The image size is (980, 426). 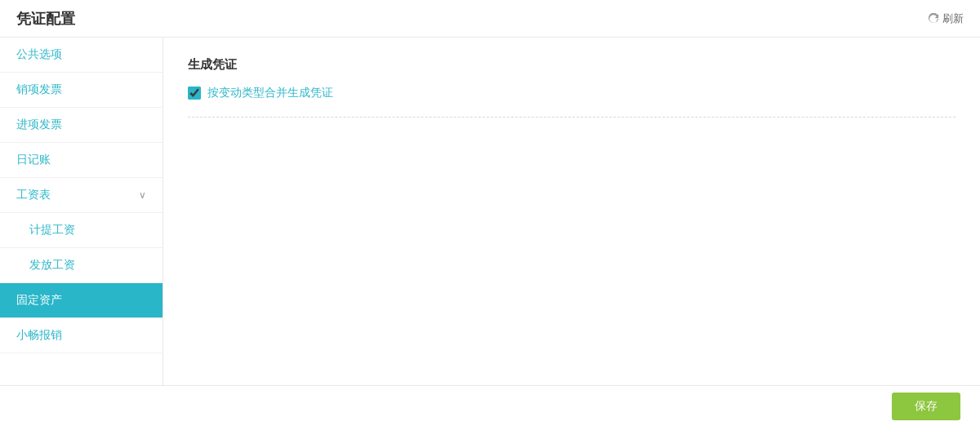 I want to click on sidebar-item-label: 发放工资, so click(x=52, y=265).